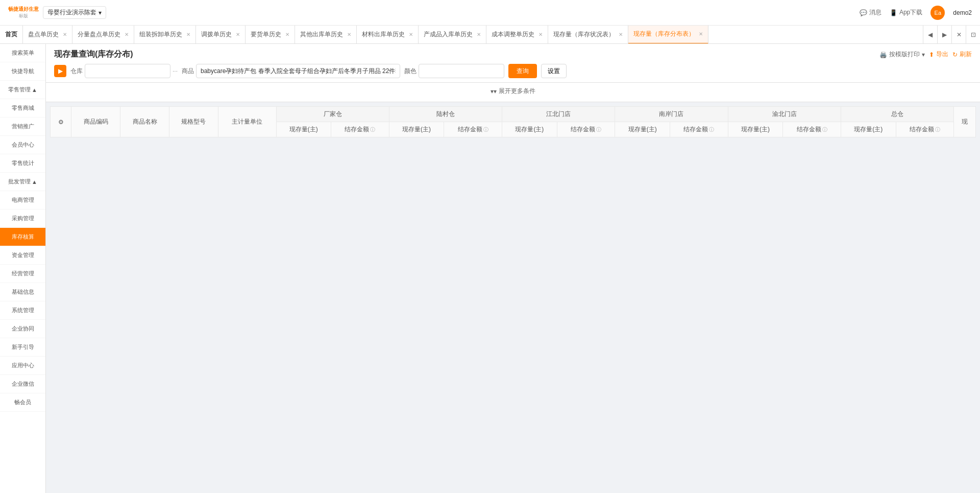  Describe the element at coordinates (22, 127) in the screenshot. I see `sidebar-item-marketing: 营销推广` at that location.